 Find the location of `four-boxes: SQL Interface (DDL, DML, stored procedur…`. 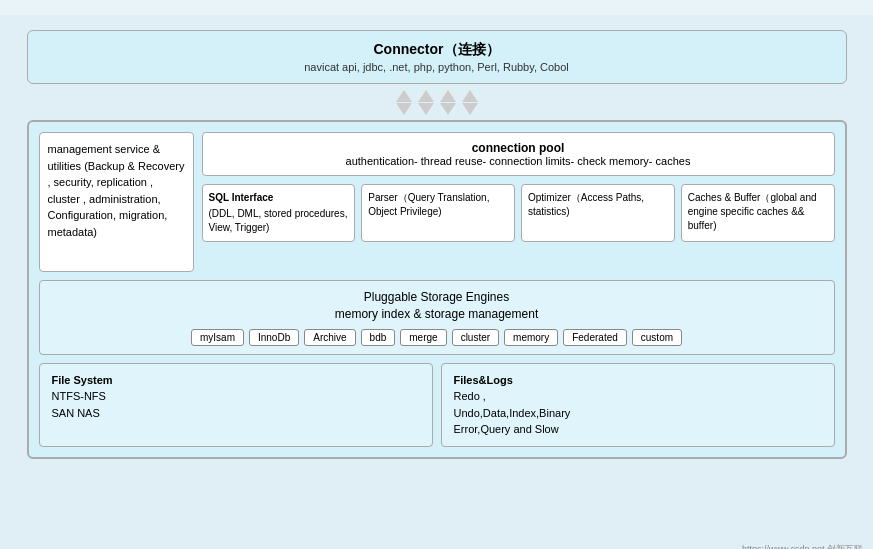

four-boxes: SQL Interface (DDL, DML, stored procedur… is located at coordinates (518, 213).